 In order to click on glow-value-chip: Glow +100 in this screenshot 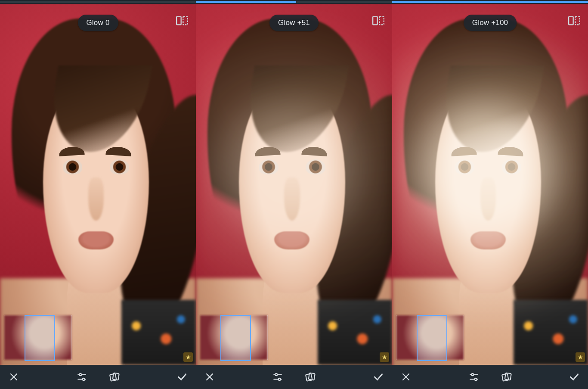, I will do `click(490, 23)`.